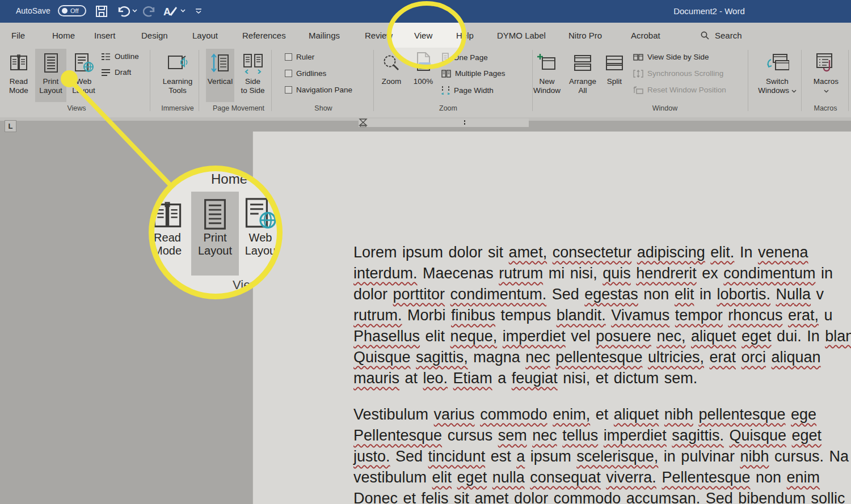  I want to click on web-layout-button: Web Layout, so click(84, 75).